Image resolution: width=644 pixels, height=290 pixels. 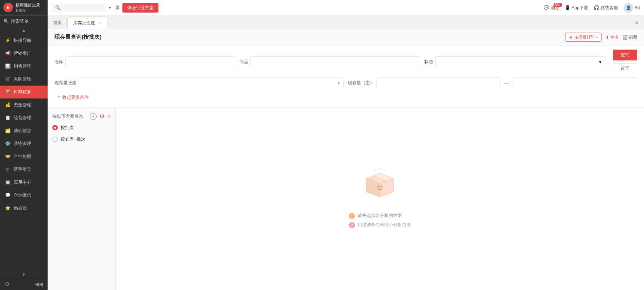 I want to click on print-dropdown-arrow: ▾, so click(x=597, y=37).